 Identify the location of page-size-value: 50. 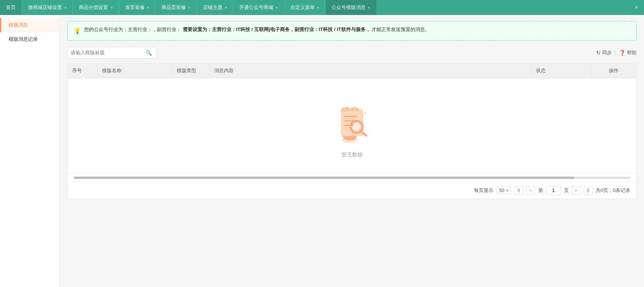
(502, 190).